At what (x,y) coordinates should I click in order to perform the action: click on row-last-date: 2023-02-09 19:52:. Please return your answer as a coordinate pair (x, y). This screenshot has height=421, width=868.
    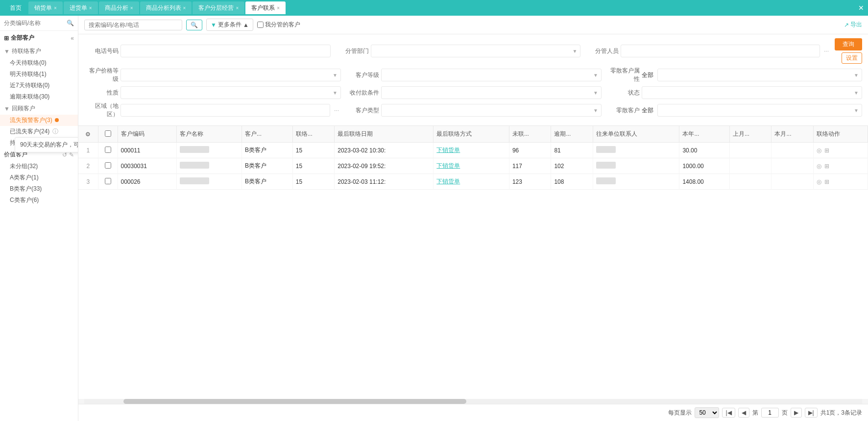
    Looking at the image, I should click on (384, 166).